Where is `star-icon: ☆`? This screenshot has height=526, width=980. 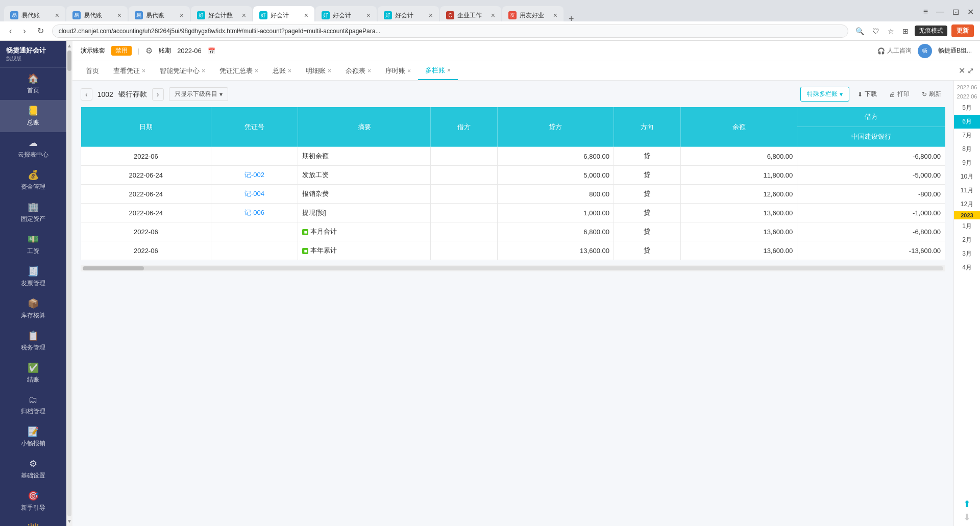 star-icon: ☆ is located at coordinates (891, 31).